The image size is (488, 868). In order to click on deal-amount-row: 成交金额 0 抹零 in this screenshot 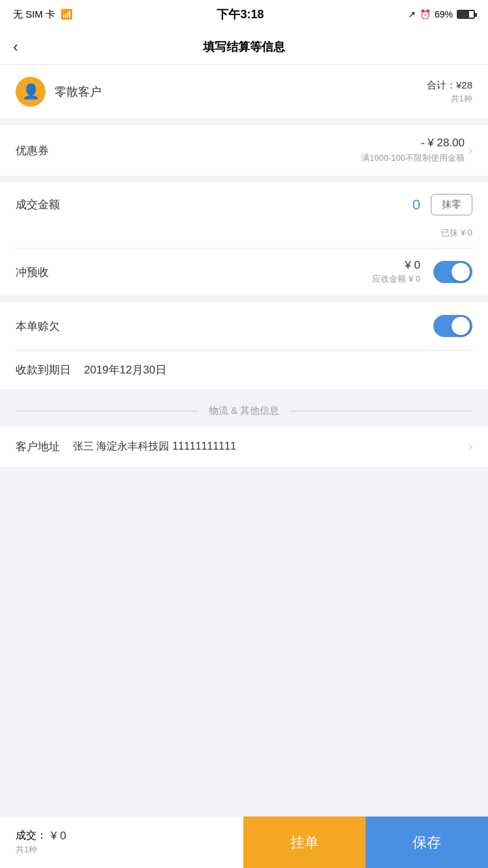, I will do `click(244, 204)`.